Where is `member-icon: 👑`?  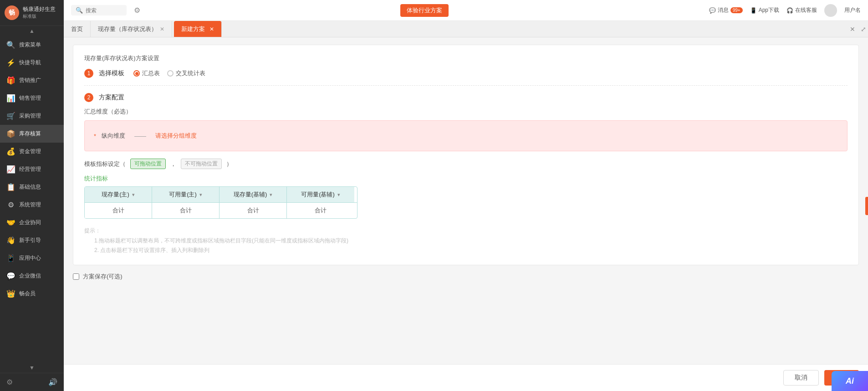
member-icon: 👑 is located at coordinates (11, 293).